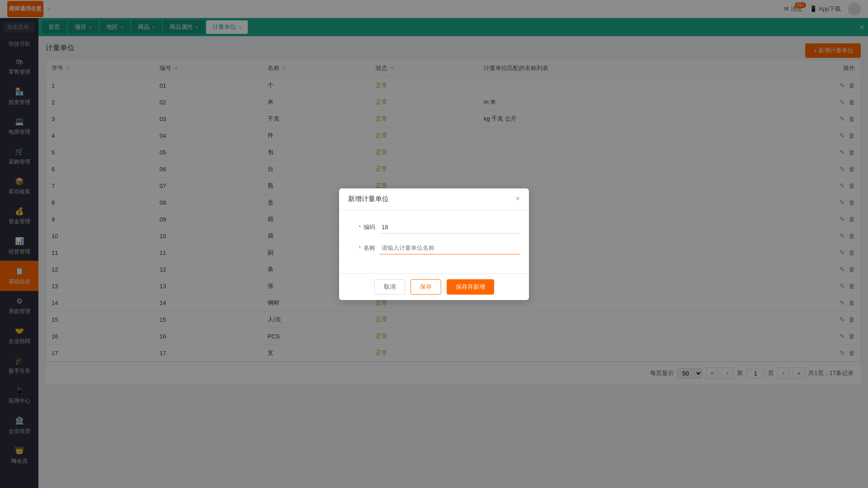 Image resolution: width=868 pixels, height=488 pixels. I want to click on modal-title: 新增计量单位, so click(368, 199).